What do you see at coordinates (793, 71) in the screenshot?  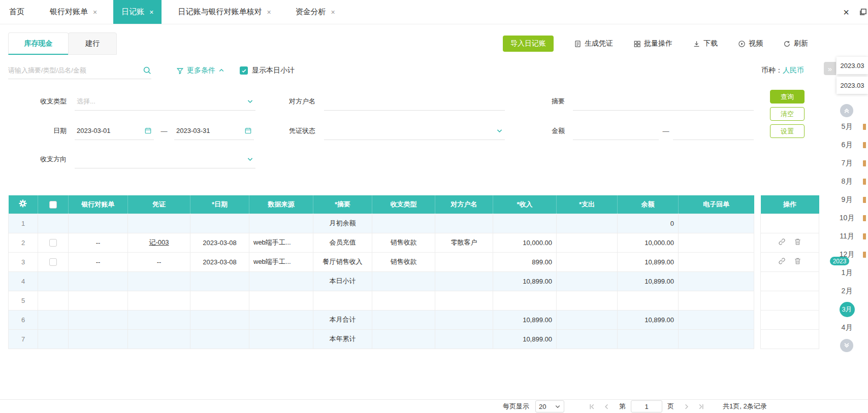 I see `currency-value: 人民币` at bounding box center [793, 71].